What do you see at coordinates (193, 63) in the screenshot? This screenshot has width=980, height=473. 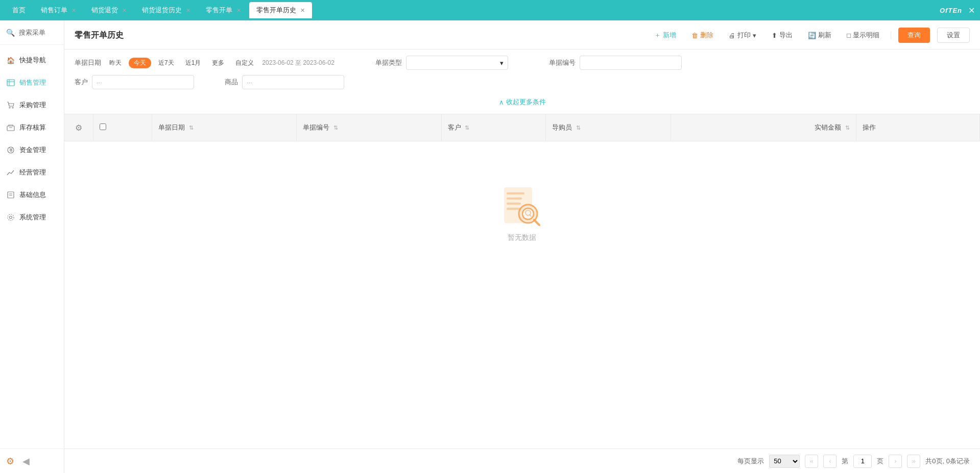 I see `date-month-btn: 近1月` at bounding box center [193, 63].